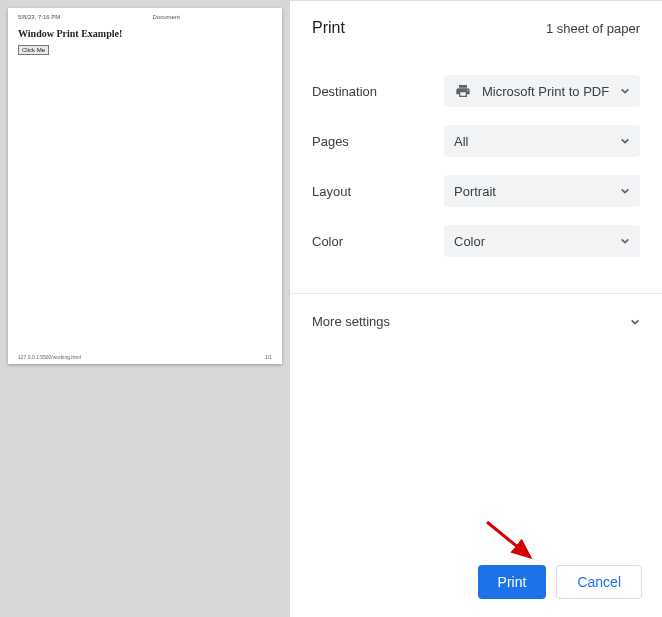  What do you see at coordinates (476, 191) in the screenshot?
I see `row-layout: Layout Portrait` at bounding box center [476, 191].